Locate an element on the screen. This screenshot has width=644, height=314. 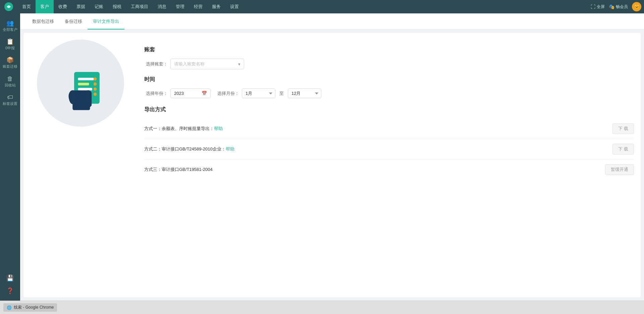
nav-item-settings: 设置 is located at coordinates (234, 7).